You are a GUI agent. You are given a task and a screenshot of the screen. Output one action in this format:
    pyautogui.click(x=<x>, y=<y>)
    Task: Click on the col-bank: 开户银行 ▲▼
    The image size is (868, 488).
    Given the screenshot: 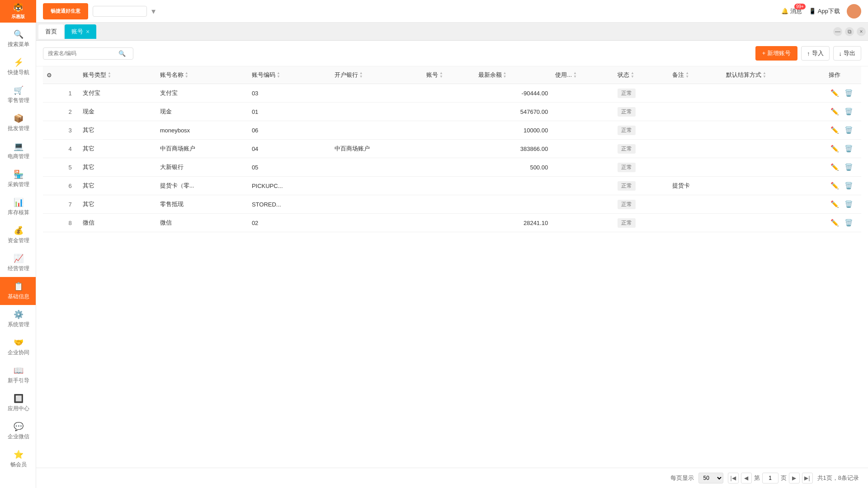 What is the action you would take?
    pyautogui.click(x=377, y=75)
    